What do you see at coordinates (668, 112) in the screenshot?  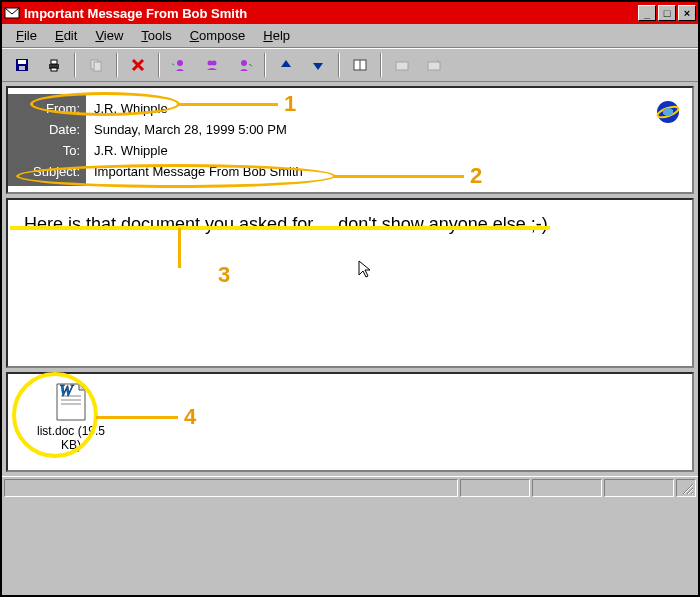 I see `ie-logo-icon` at bounding box center [668, 112].